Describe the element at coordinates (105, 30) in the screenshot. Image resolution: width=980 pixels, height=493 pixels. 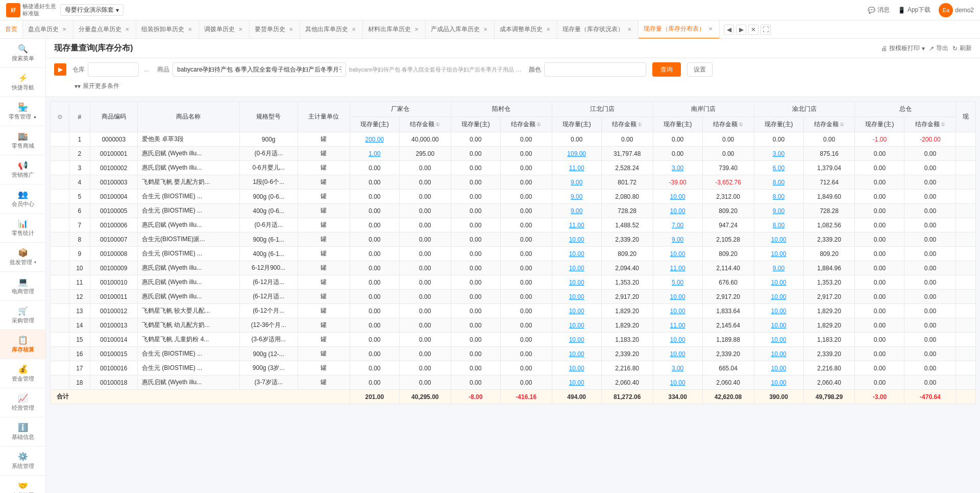
I see `tab-fenpandian: 分量盘点单历史 ✕` at that location.